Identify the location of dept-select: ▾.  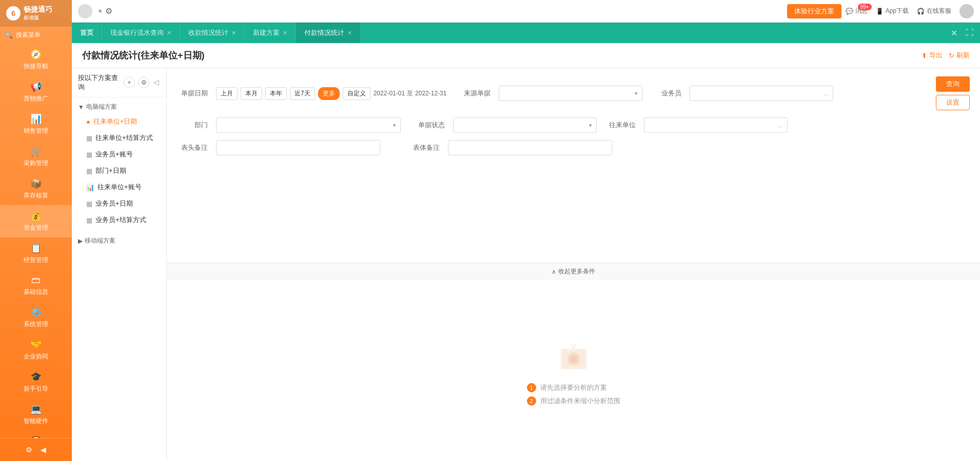
(308, 125).